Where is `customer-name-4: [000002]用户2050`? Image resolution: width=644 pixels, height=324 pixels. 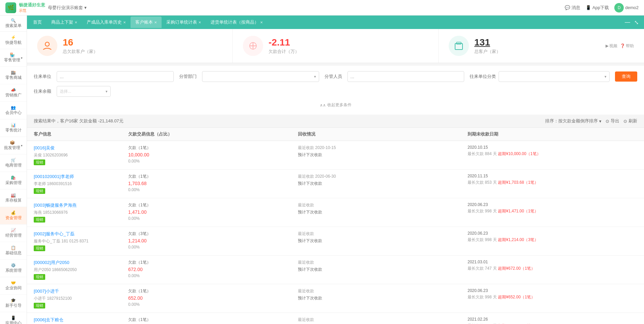 customer-name-4: [000002]用户2050 is located at coordinates (81, 263).